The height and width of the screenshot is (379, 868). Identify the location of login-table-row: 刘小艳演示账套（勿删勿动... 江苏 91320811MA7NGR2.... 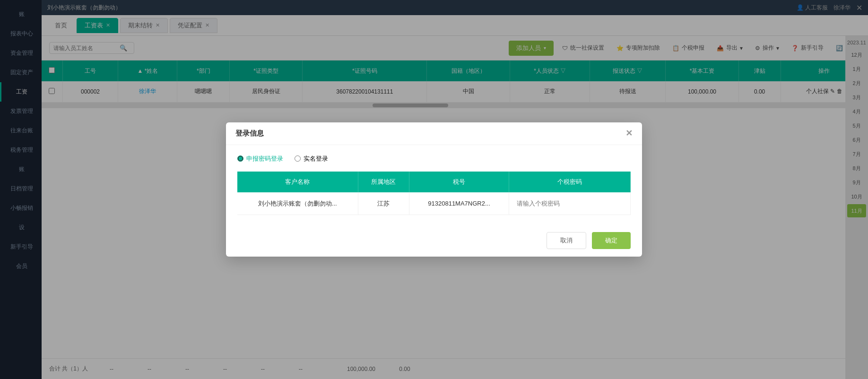
(434, 204).